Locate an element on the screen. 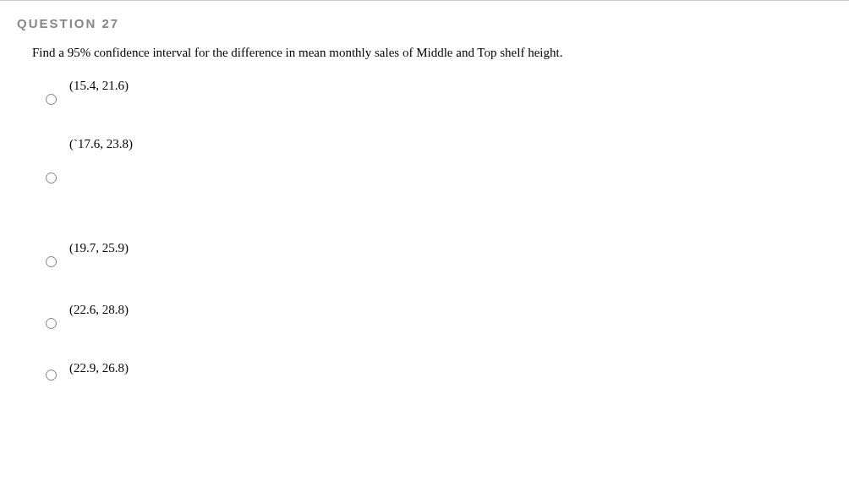 This screenshot has width=849, height=504. option-label: (22.9, 26.8) is located at coordinates (93, 369).